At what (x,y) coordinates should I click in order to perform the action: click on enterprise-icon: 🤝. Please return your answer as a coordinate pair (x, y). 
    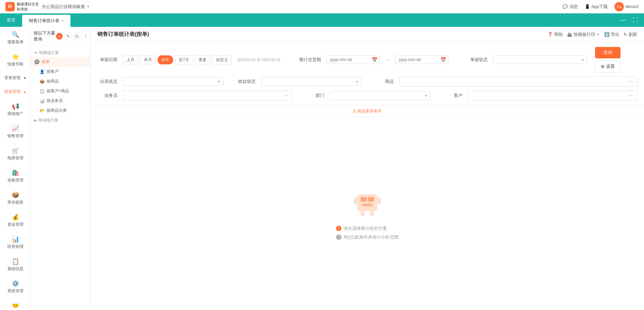
    Looking at the image, I should click on (15, 306).